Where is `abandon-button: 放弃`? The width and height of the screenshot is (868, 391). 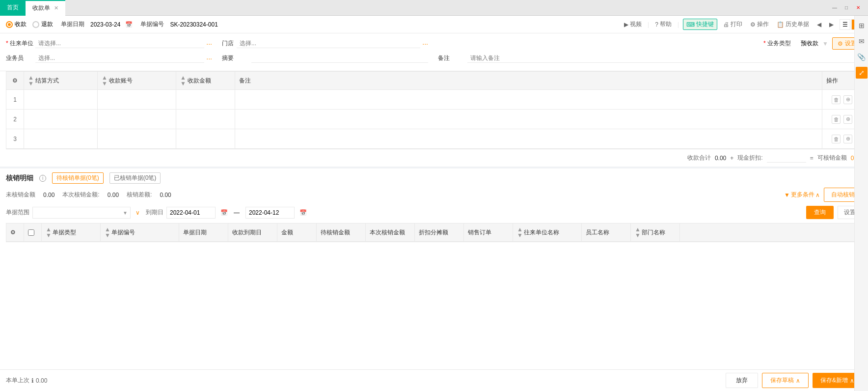
abandon-button: 放弃 is located at coordinates (742, 380).